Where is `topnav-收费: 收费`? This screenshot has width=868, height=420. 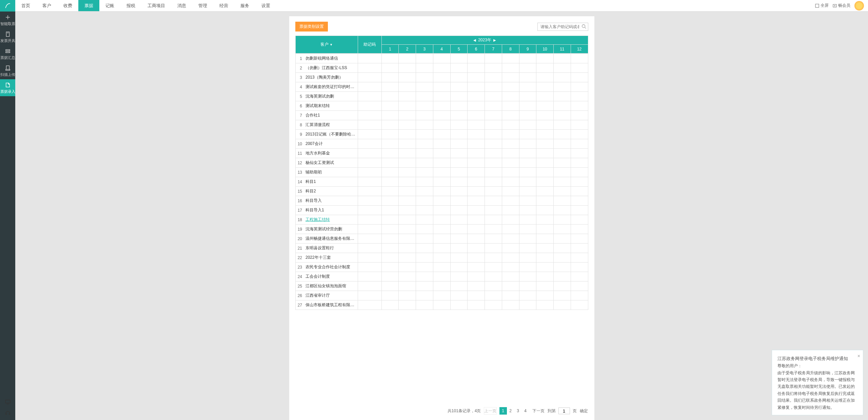
topnav-收费: 收费 is located at coordinates (68, 5).